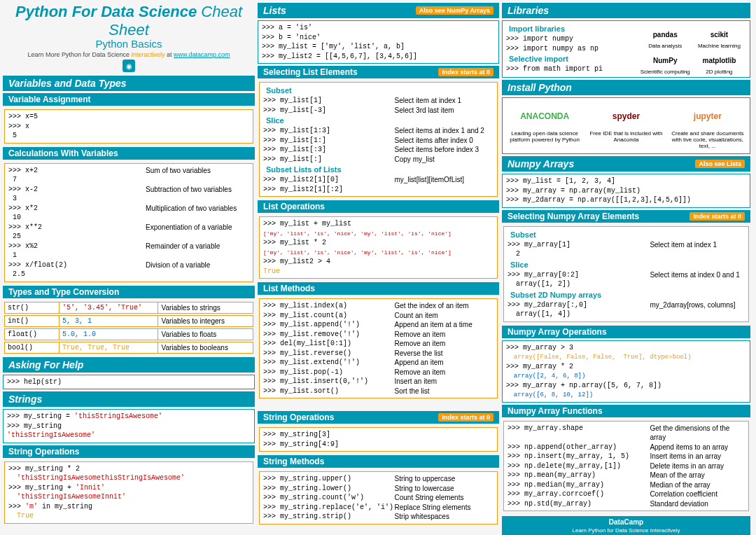 The height and width of the screenshot is (535, 756). I want to click on code-row: >>> my_array[0:2] array([1, 1])Select it…, so click(626, 280).